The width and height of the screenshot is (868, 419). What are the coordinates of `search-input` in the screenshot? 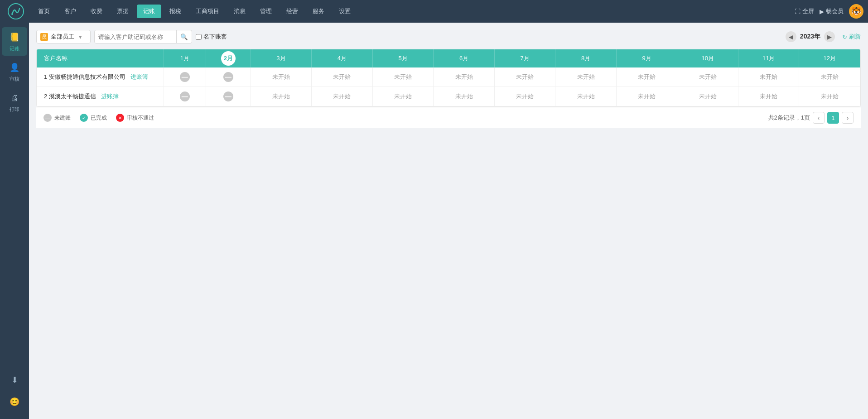 It's located at (135, 37).